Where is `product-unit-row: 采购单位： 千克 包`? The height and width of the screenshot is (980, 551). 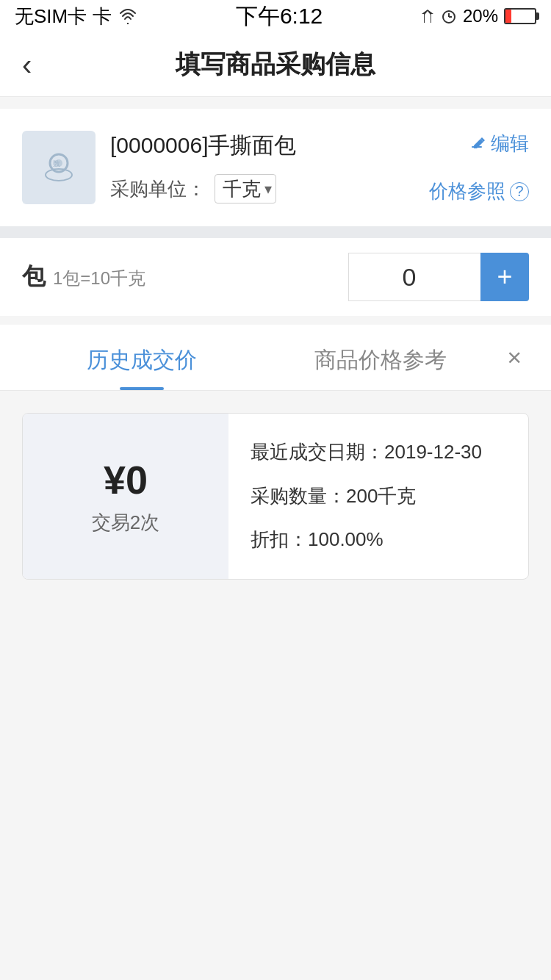
product-unit-row: 采购单位： 千克 包 is located at coordinates (203, 189).